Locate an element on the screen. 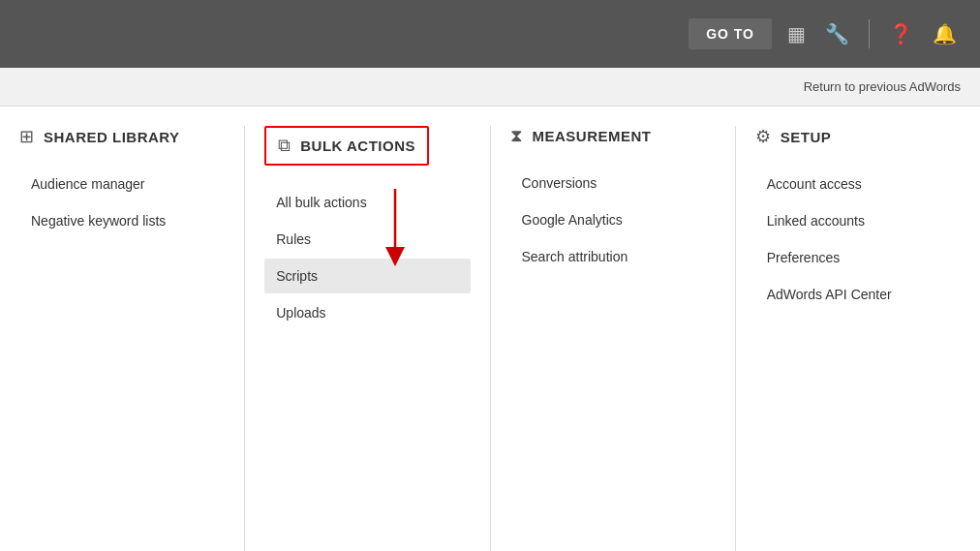  shared-library-title: SHARED LIBRARY is located at coordinates (112, 138).